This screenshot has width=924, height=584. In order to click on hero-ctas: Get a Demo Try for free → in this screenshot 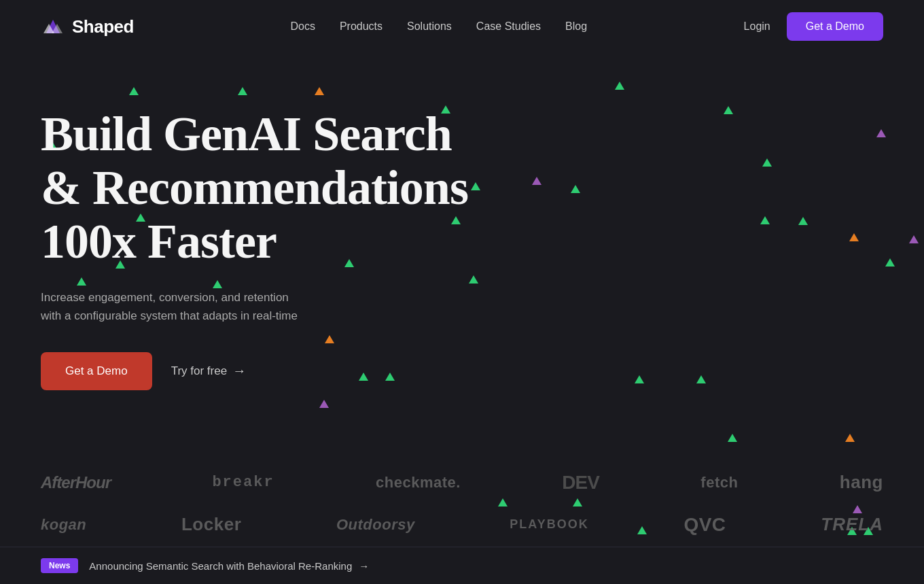, I will do `click(462, 371)`.